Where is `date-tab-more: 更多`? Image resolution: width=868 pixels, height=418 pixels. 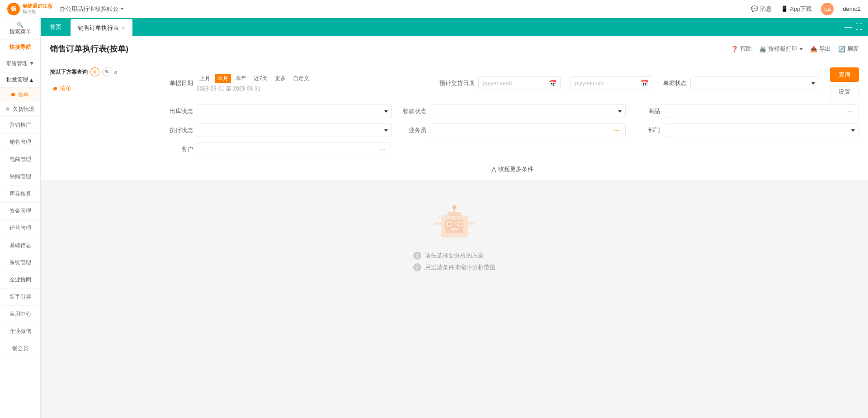 date-tab-more: 更多 is located at coordinates (280, 79).